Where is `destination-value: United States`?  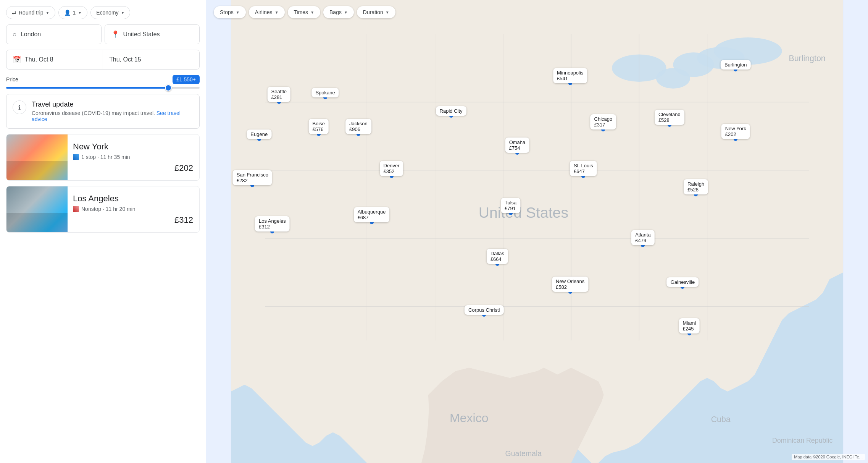 destination-value: United States is located at coordinates (142, 34).